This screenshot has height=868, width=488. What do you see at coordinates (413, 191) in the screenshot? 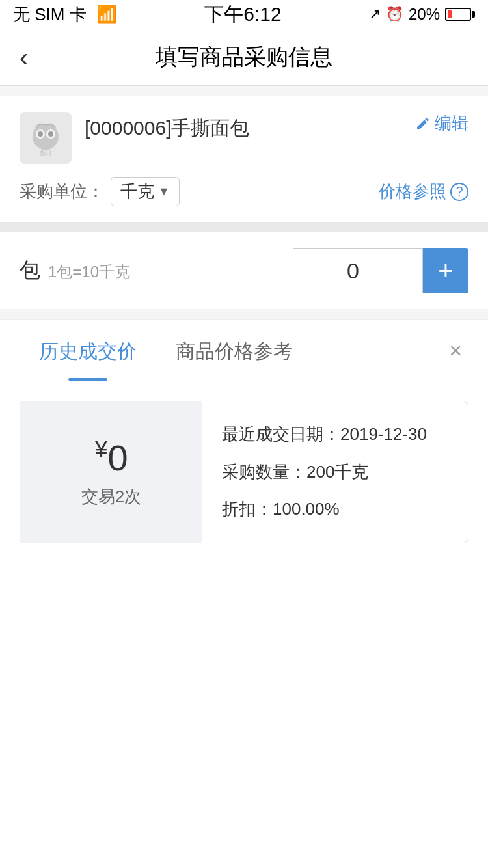
I see `price-ref-label: 价格参照` at bounding box center [413, 191].